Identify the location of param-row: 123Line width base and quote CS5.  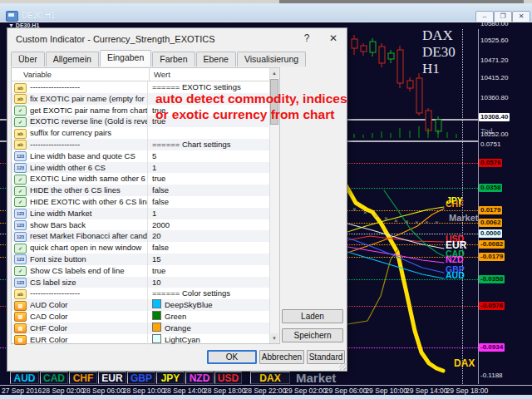
(145, 156).